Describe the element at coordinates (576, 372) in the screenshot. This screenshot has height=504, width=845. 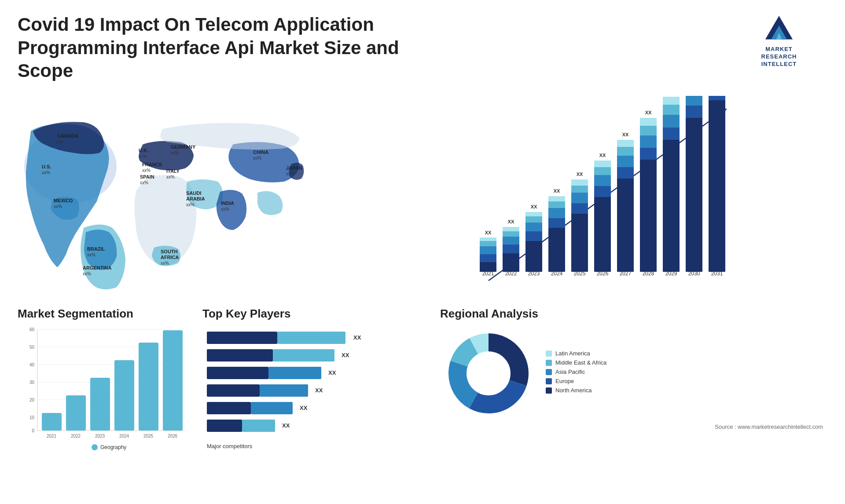
I see `legend-asia: Asia Pacific` at that location.